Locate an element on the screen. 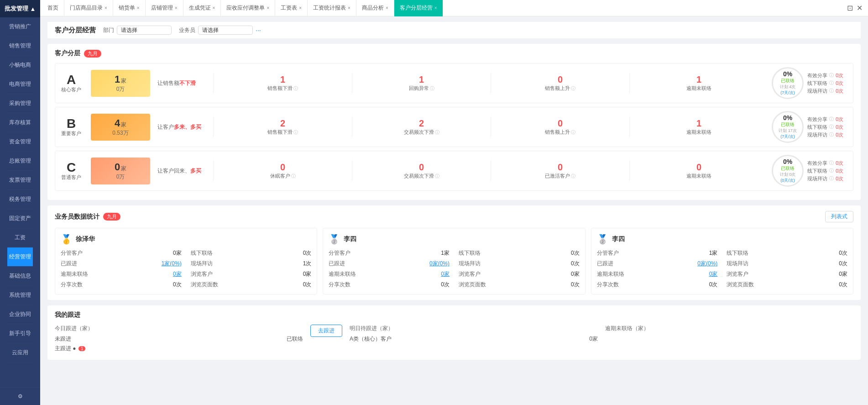 The height and width of the screenshot is (405, 868). biz-stat-value-1-1: 0次 is located at coordinates (575, 253).